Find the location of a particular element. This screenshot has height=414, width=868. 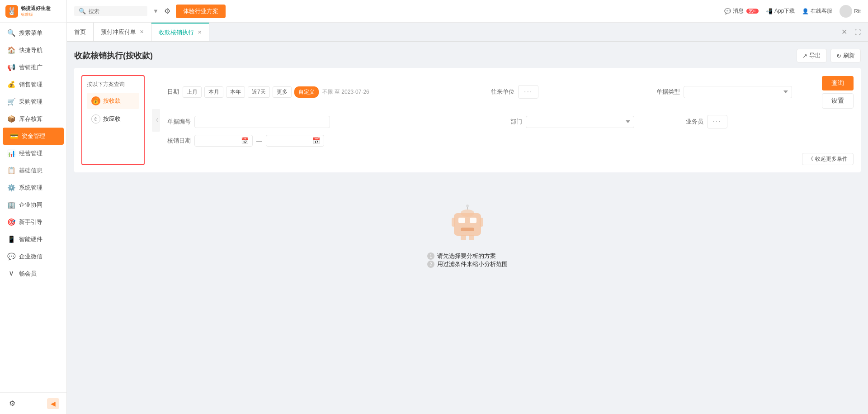

filter-verify-date-field: 核销日期 2023-03-01 📅 — 2023-07-21 📅 is located at coordinates (510, 141).